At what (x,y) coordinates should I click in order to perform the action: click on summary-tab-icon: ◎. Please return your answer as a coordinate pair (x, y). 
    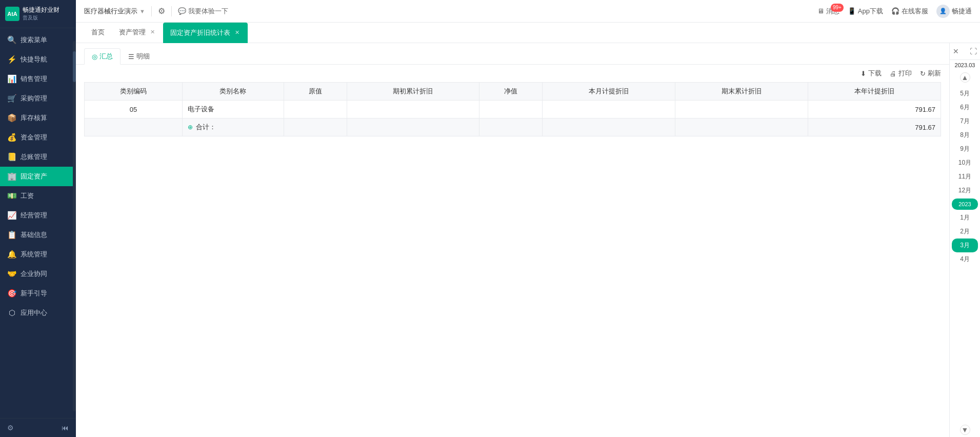
    Looking at the image, I should click on (94, 56).